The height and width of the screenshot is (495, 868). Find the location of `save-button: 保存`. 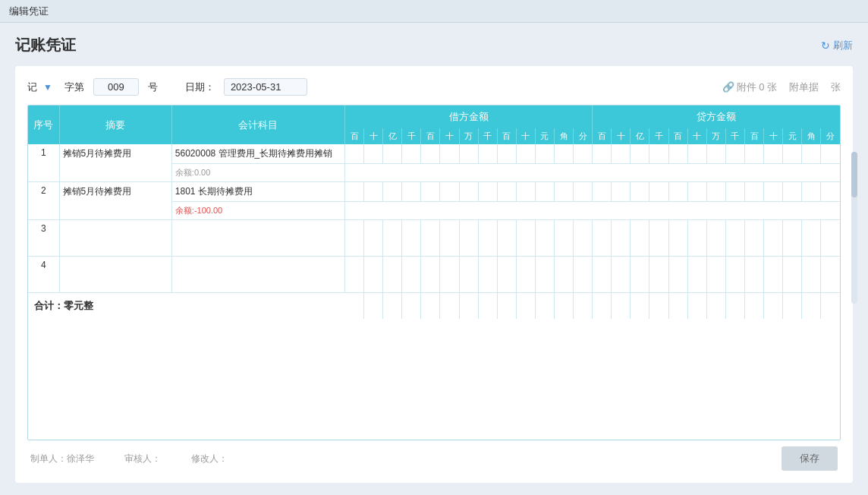

save-button: 保存 is located at coordinates (810, 459).